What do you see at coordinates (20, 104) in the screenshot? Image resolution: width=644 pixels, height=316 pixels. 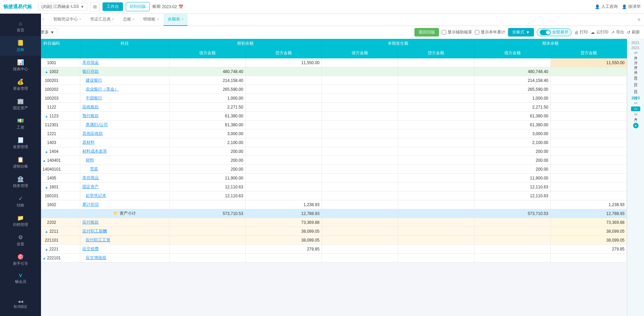 I see `sidebar-item-assets: 🏢 固定资产` at bounding box center [20, 104].